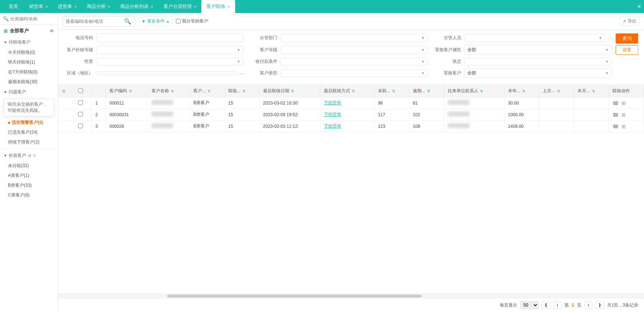  Describe the element at coordinates (629, 21) in the screenshot. I see `export-button: ↗ 导出` at that location.